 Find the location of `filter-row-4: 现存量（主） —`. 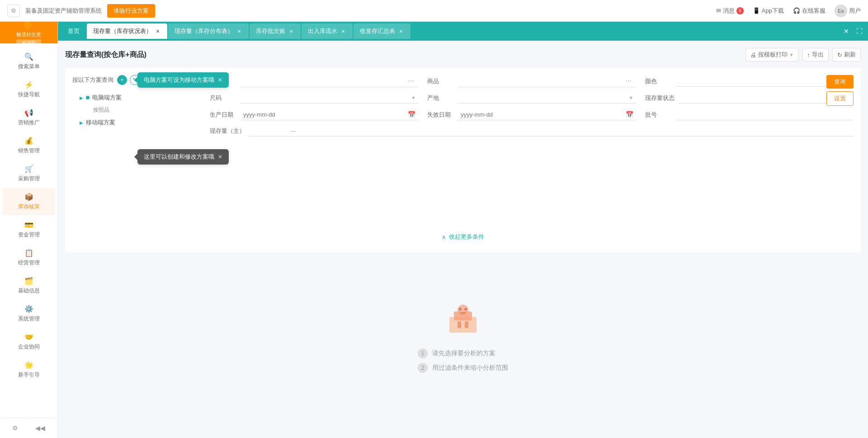

filter-row-4: 现存量（主） — is located at coordinates (532, 131).